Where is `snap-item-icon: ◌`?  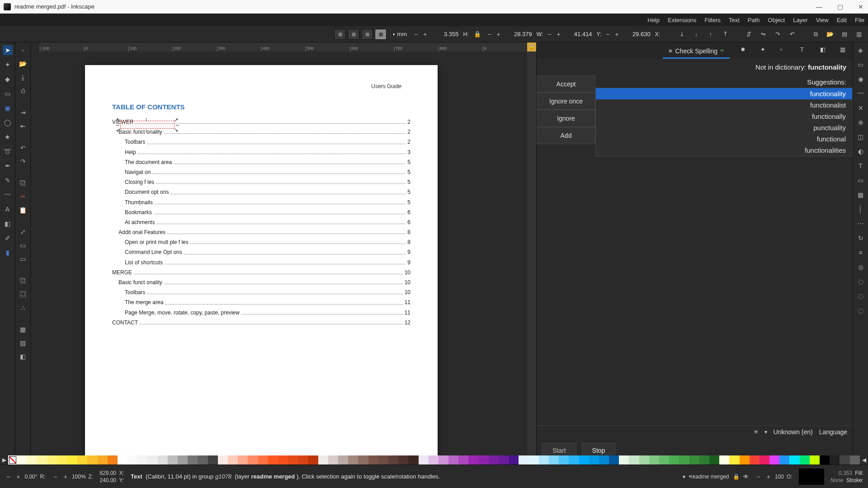
snap-item-icon: ◌ is located at coordinates (861, 282).